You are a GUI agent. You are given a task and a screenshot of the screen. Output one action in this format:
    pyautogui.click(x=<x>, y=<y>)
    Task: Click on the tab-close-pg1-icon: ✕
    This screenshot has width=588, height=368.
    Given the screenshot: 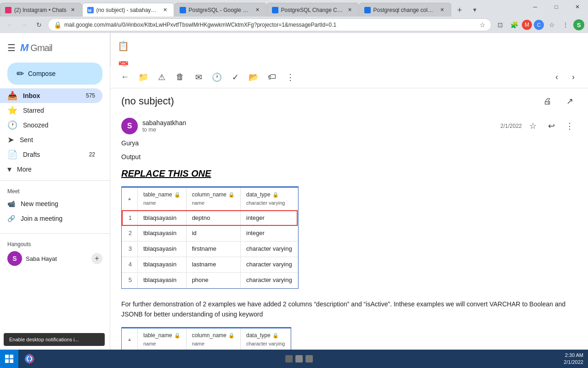 What is the action you would take?
    pyautogui.click(x=350, y=10)
    